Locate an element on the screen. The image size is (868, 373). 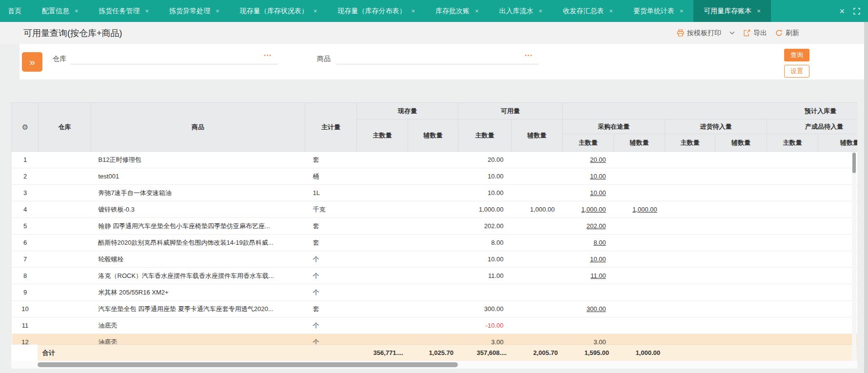
total-empty-cell is located at coordinates (690, 353).